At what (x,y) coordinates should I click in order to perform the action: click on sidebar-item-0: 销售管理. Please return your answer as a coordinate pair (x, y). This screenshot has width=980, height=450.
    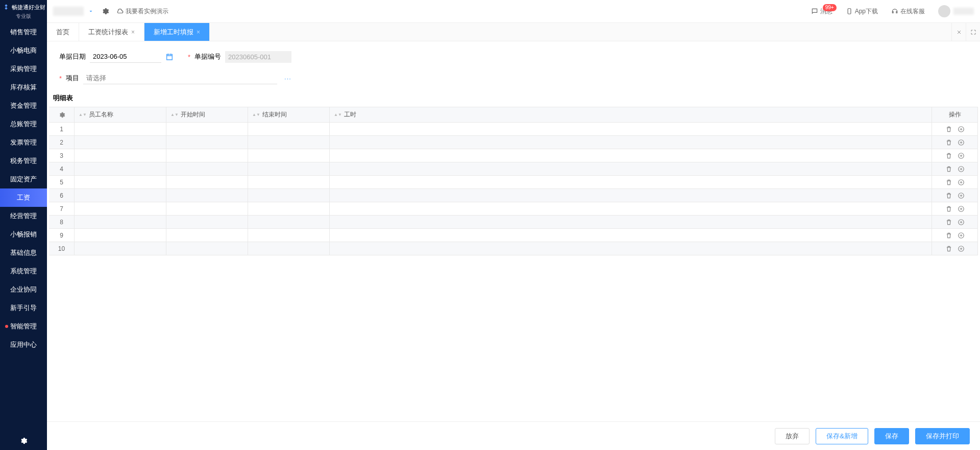
    Looking at the image, I should click on (23, 32).